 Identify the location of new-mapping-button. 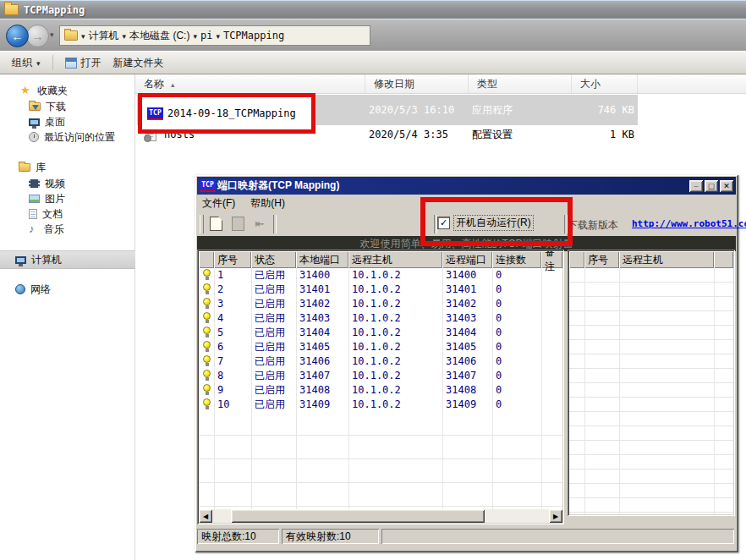
(216, 224).